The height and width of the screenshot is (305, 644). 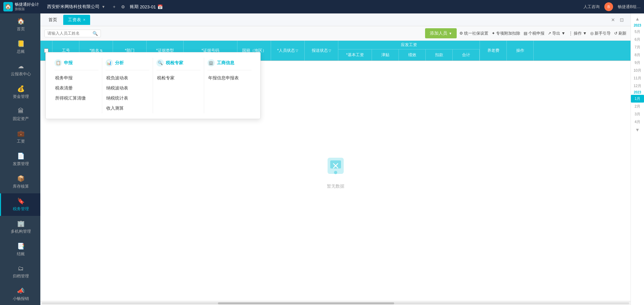 I want to click on cloud-icon: ☁, so click(x=21, y=66).